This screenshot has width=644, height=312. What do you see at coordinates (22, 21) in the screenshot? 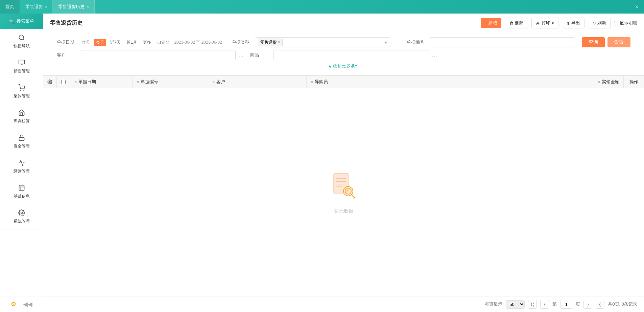
I see `sidebar-search: 🔍 搜索菜单` at bounding box center [22, 21].